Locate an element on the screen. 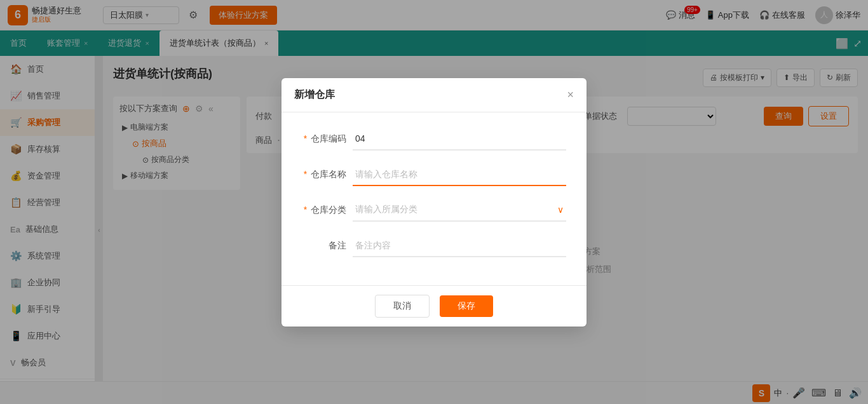  code-input is located at coordinates (459, 139).